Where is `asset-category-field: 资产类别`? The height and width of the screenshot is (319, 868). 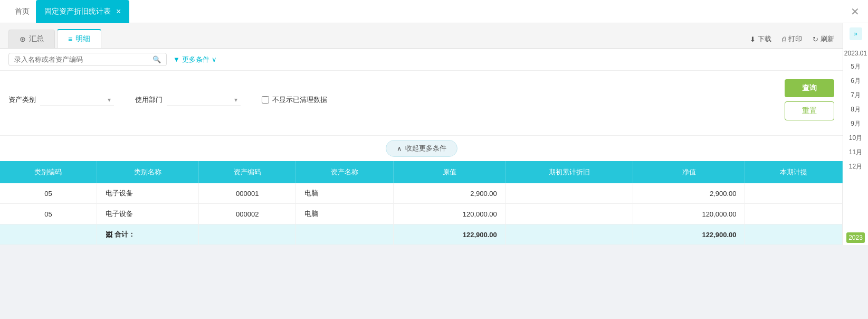 asset-category-field: 资产类别 is located at coordinates (61, 100).